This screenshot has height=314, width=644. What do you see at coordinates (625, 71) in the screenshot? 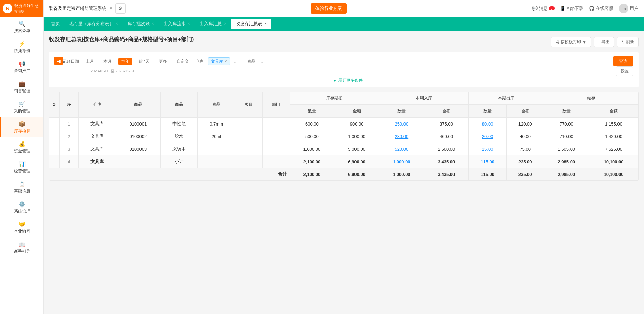
I see `settings-filter-button: 设置` at bounding box center [625, 71].